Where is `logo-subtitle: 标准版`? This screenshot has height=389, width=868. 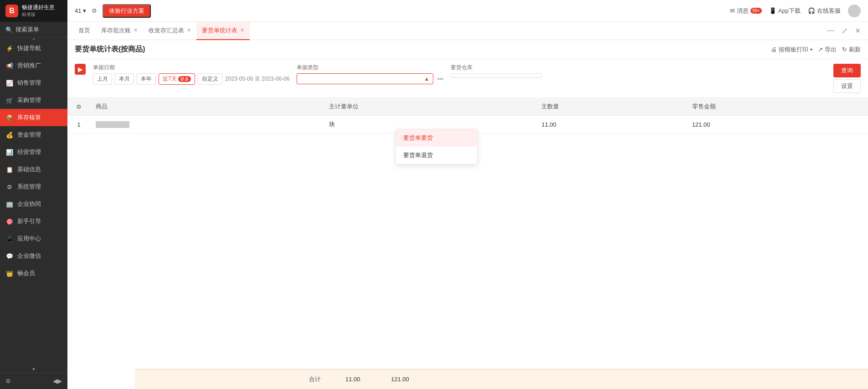
logo-subtitle: 标准版 is located at coordinates (38, 15).